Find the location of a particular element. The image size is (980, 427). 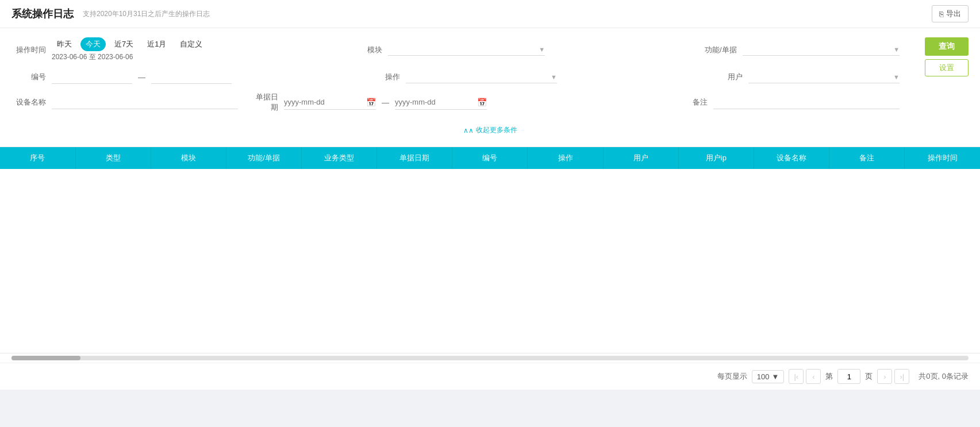

export-button: ⎘ 导出 is located at coordinates (950, 14).